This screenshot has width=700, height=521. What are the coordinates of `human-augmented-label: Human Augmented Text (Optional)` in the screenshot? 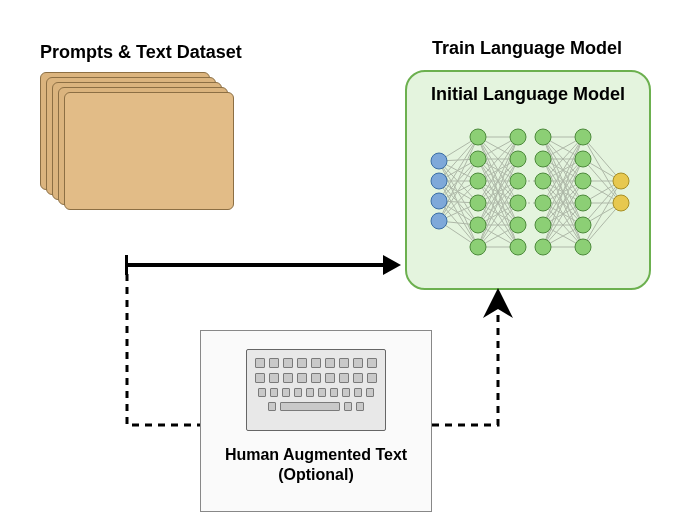 It's located at (316, 465).